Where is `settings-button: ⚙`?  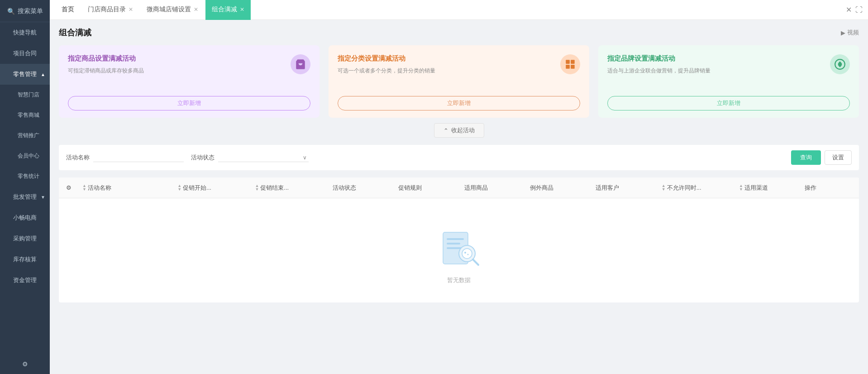
settings-button: ⚙ is located at coordinates (25, 364).